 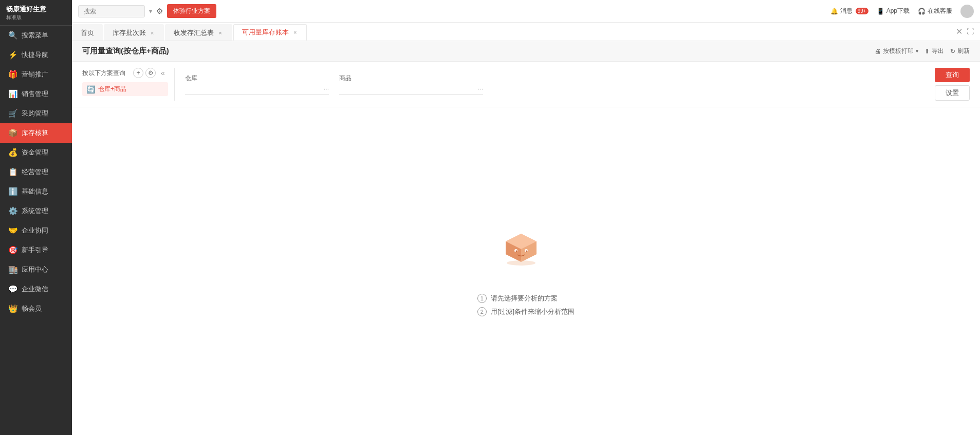 I want to click on headset-icon: 🎧, so click(x=922, y=11).